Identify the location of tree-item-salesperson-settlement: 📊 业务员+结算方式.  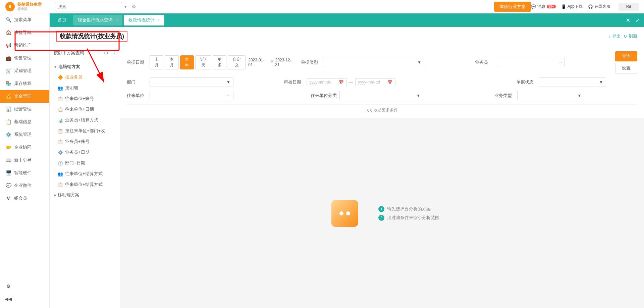
(85, 120).